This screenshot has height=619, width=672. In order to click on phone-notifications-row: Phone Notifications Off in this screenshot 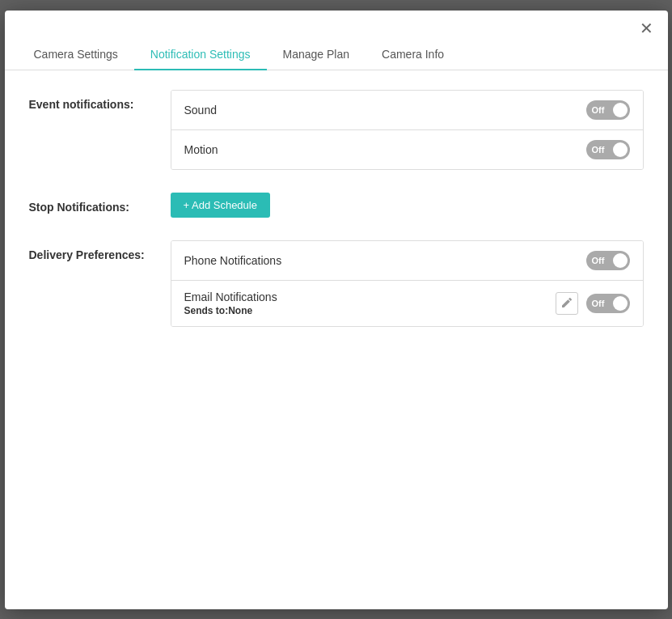, I will do `click(408, 261)`.